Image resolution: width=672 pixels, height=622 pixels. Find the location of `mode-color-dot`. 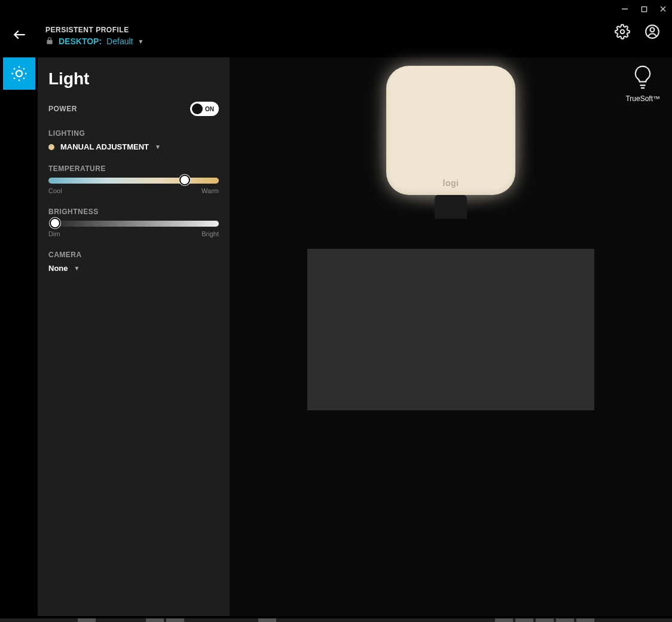

mode-color-dot is located at coordinates (51, 147).